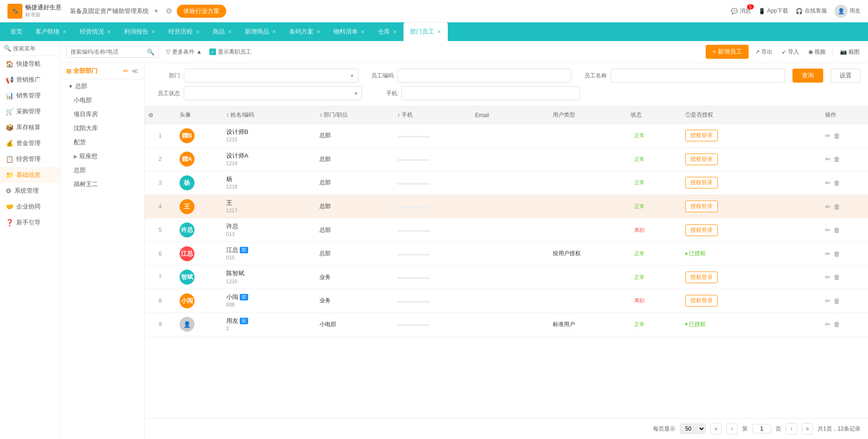  What do you see at coordinates (103, 170) in the screenshot?
I see `dept-node-zongbu-child: 总部` at bounding box center [103, 170].